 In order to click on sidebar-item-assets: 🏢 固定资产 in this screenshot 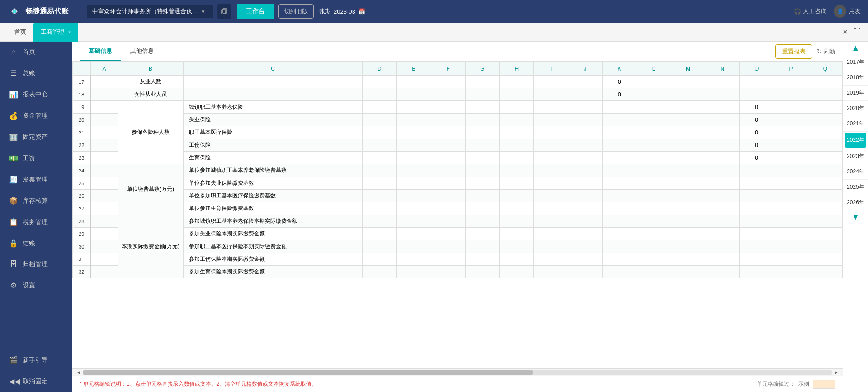, I will do `click(36, 137)`.